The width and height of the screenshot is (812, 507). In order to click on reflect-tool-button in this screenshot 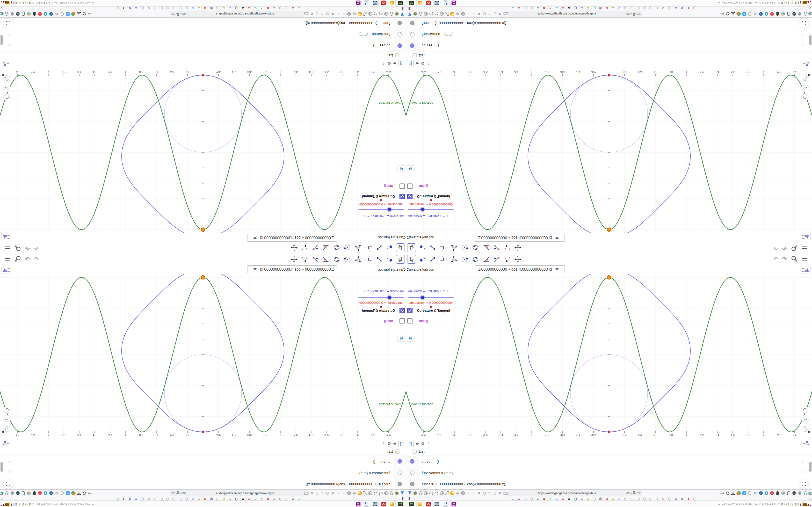, I will do `click(497, 248)`.